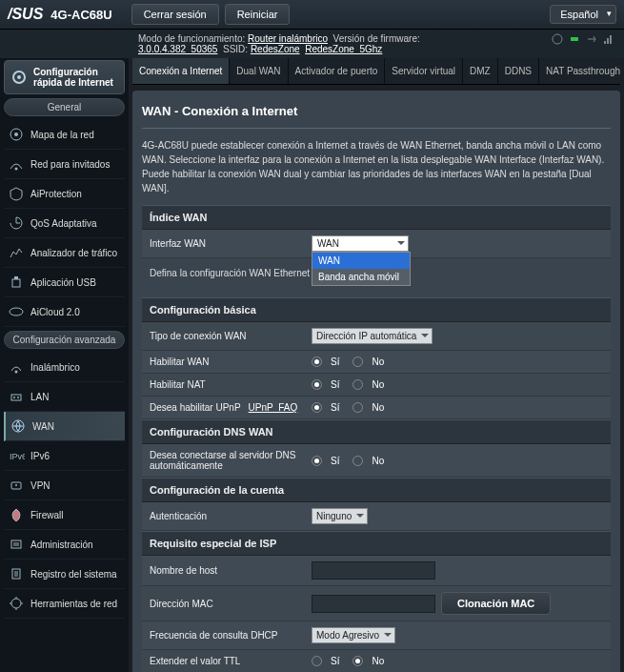 The height and width of the screenshot is (672, 624). What do you see at coordinates (65, 486) in the screenshot?
I see `nav-vpn: VPN` at bounding box center [65, 486].